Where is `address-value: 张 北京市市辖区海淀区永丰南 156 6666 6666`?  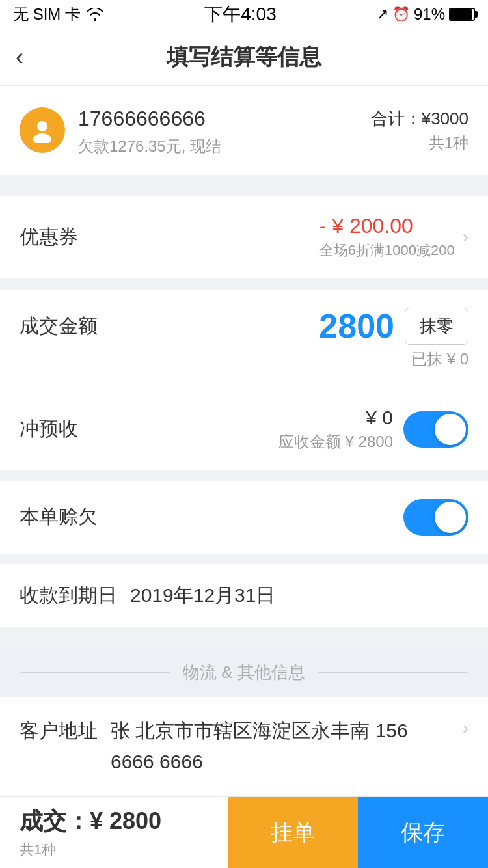 address-value: 张 北京市市辖区海淀区永丰南 156 6666 6666 is located at coordinates (280, 746).